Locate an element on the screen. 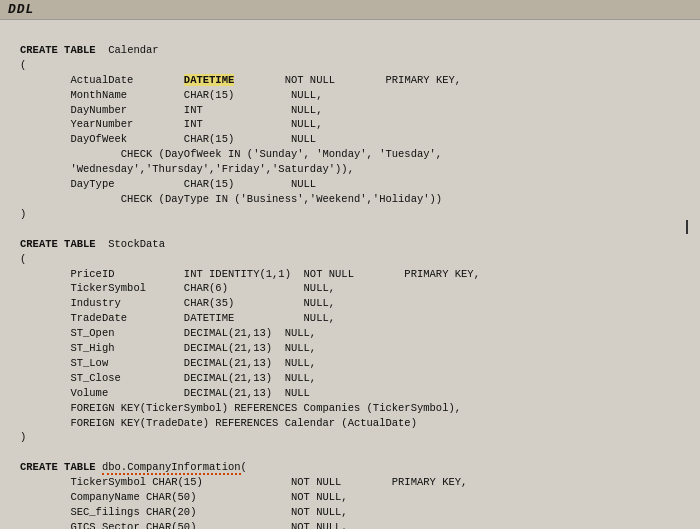 Image resolution: width=700 pixels, height=529 pixels. companyinfo-field-secfilings: SEC_filings CHAR(20) NOT NULL, is located at coordinates (184, 512).